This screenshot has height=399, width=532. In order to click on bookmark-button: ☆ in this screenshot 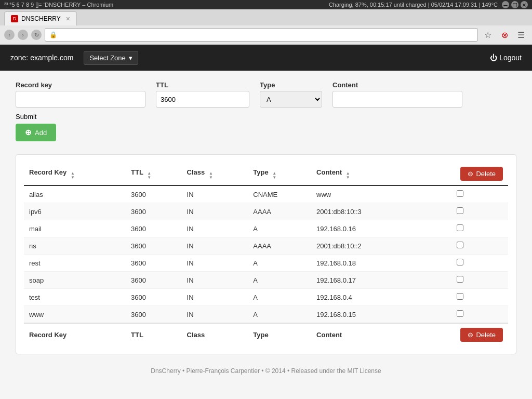, I will do `click(488, 35)`.